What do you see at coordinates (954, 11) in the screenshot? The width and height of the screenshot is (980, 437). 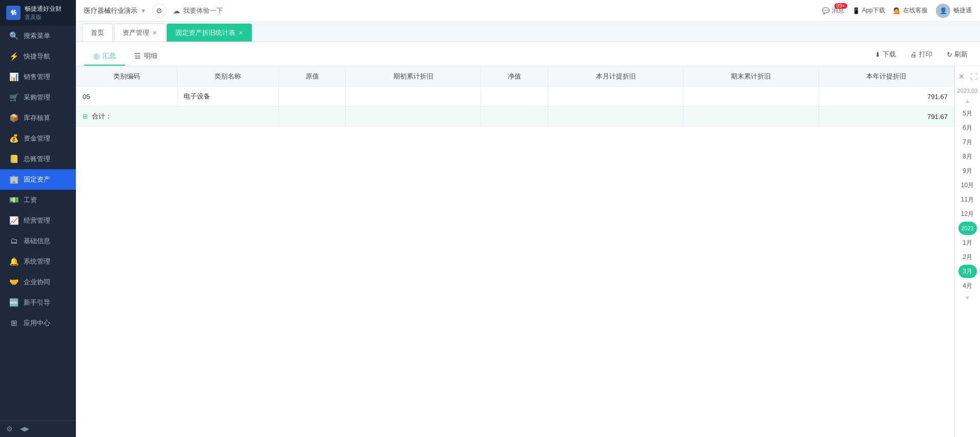 I see `user-profile: 👤 畅捷通` at bounding box center [954, 11].